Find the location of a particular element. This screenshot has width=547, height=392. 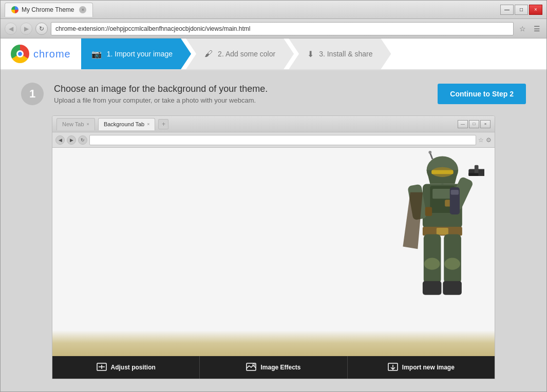

step-1: 📷 1. Import your image is located at coordinates (136, 54).